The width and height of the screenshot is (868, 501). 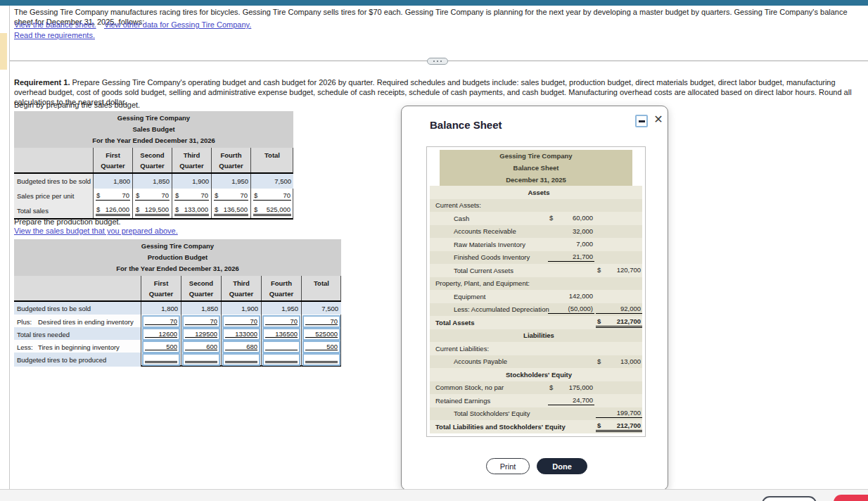 I want to click on production-budget-body: Budgeted tires to be sold1,8001,8501,900…, so click(x=177, y=334).